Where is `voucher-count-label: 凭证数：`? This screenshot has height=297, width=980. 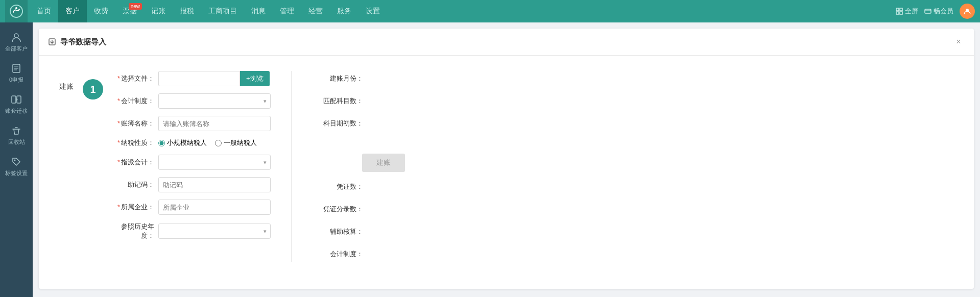 voucher-count-label: 凭证数： is located at coordinates (338, 187).